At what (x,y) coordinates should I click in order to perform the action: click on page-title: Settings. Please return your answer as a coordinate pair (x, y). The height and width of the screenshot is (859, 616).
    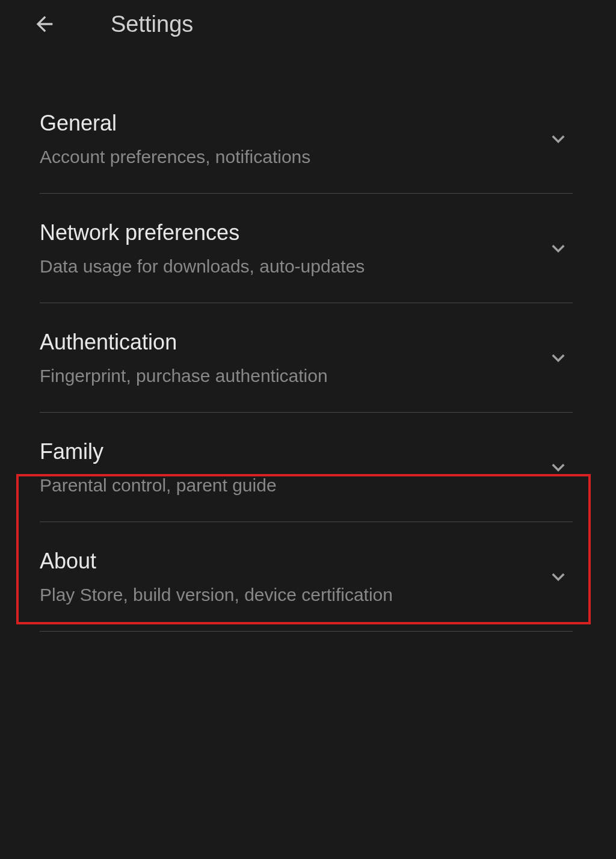
    Looking at the image, I should click on (152, 24).